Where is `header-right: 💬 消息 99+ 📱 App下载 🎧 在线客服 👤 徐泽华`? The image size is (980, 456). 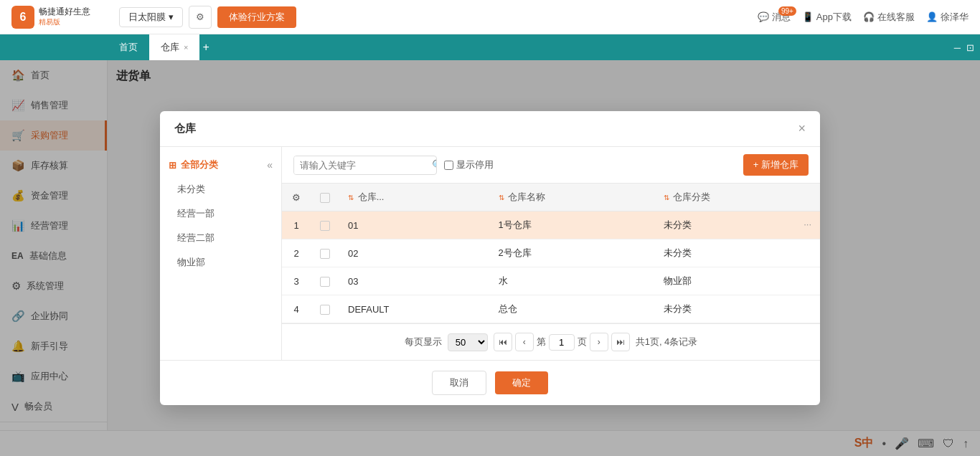 header-right: 💬 消息 99+ 📱 App下载 🎧 在线客服 👤 徐泽华 is located at coordinates (863, 17).